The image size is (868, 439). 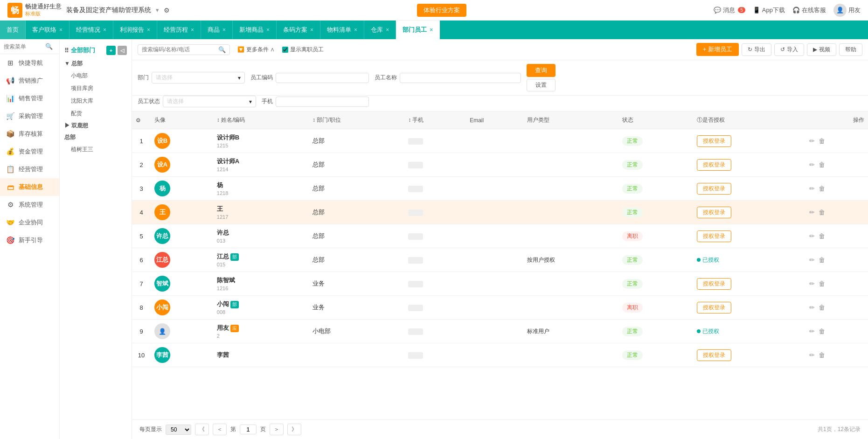 I want to click on dropdown-arrow-icon: ▾, so click(x=158, y=10).